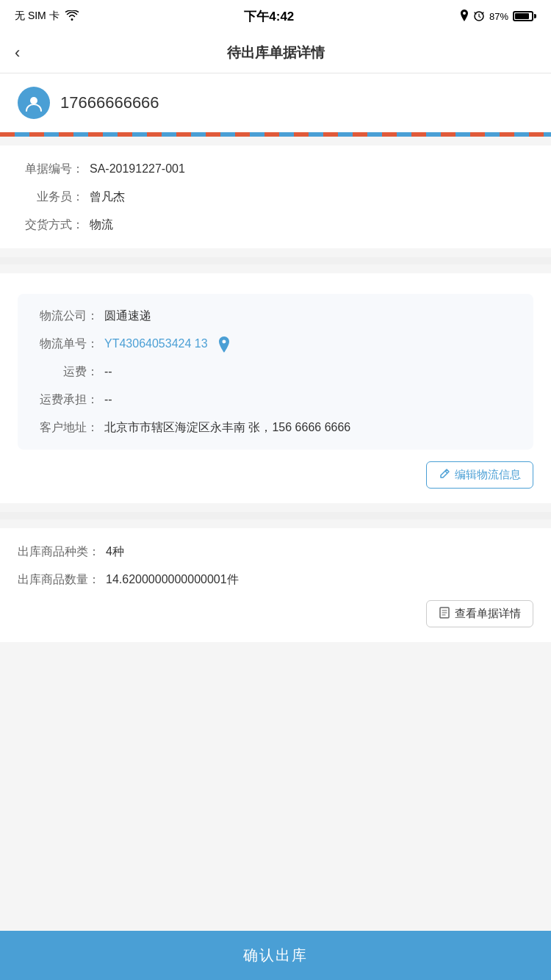 The width and height of the screenshot is (551, 980). Describe the element at coordinates (37, 16) in the screenshot. I see `carrier-text: 无 SIM 卡` at that location.